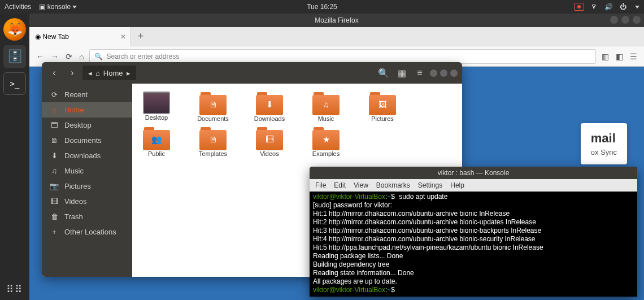 Image resolution: width=644 pixels, height=300 pixels. I want to click on sidebar-icon: 🎞, so click(54, 201).